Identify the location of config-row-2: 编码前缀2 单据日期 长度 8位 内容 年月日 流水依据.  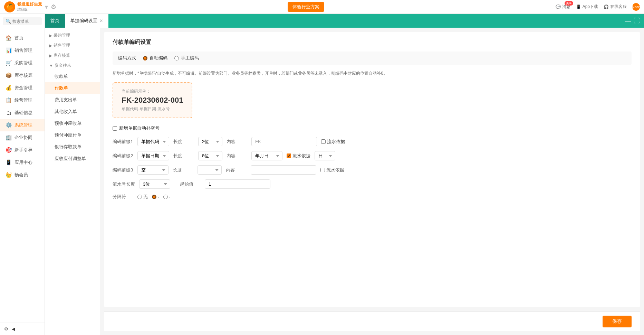
(372, 156).